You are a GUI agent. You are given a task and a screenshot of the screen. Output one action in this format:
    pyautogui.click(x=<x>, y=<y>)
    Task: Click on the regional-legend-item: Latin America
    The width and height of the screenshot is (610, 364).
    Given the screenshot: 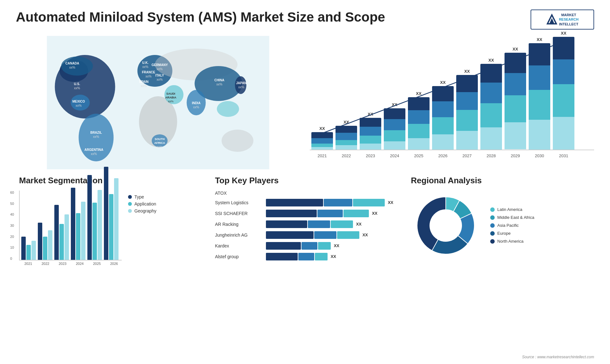 What is the action you would take?
    pyautogui.click(x=512, y=210)
    